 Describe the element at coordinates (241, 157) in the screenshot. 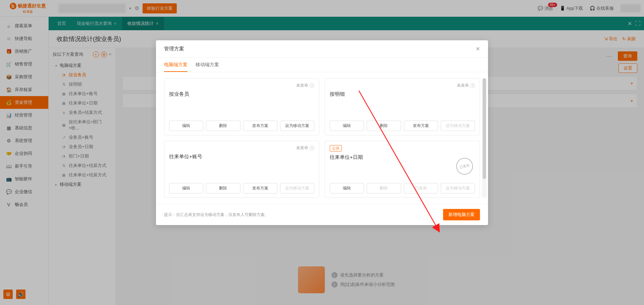

I see `card-title: 往来单位+账号` at that location.